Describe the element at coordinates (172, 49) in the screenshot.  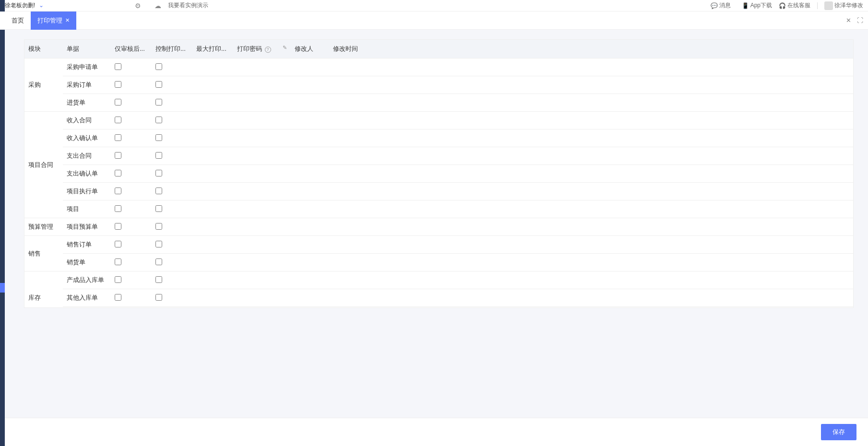
I see `col-control-print: 控制打印...` at that location.